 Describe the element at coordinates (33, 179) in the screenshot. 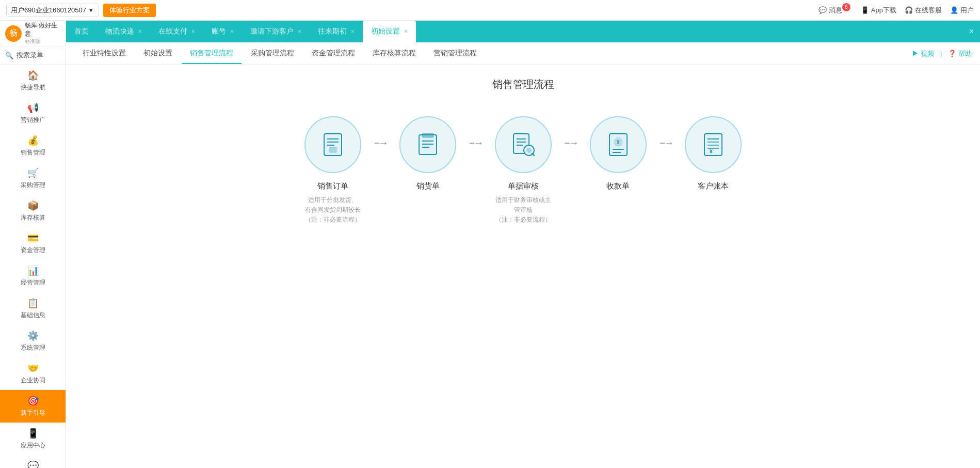

I see `sidebar-item-purchase-mgmt: 🛒 采购管理` at that location.